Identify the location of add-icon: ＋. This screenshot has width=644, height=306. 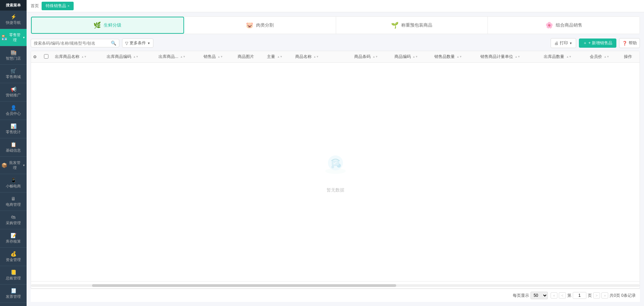
(585, 43).